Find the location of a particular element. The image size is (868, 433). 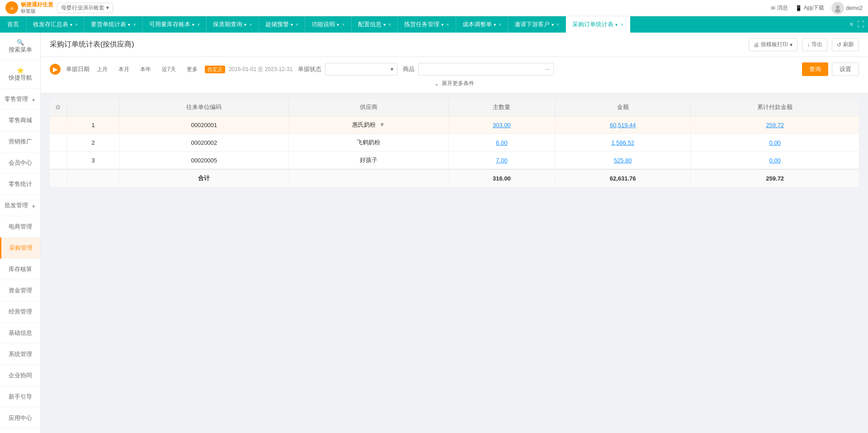

goods-input: ··· is located at coordinates (486, 69).